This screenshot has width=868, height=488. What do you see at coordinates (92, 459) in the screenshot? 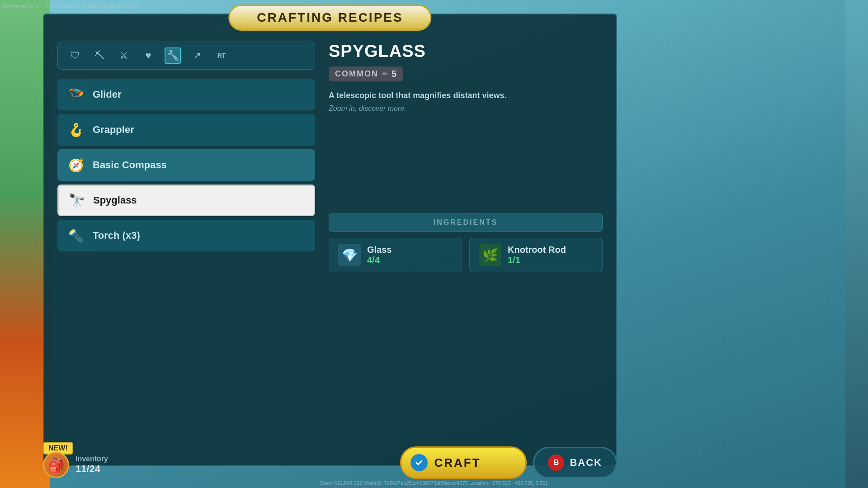
I see `inventory-label: Inventory` at bounding box center [92, 459].